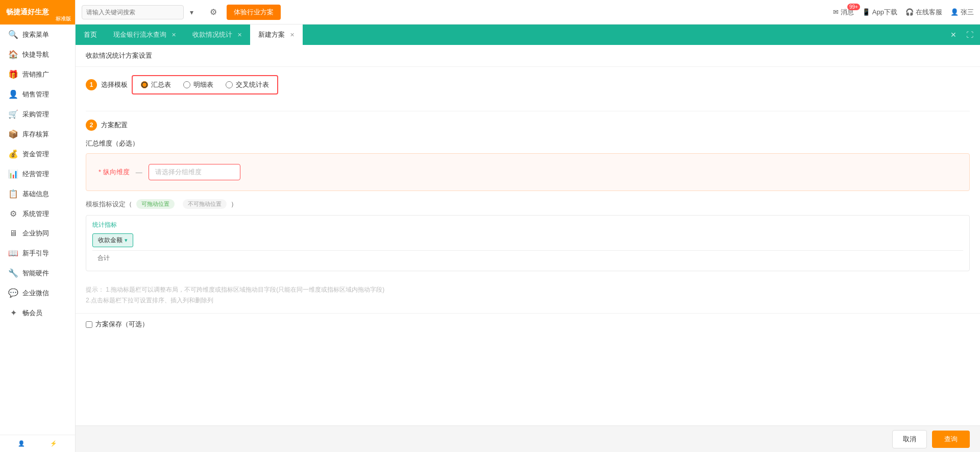 Image resolution: width=980 pixels, height=452 pixels. Describe the element at coordinates (54, 443) in the screenshot. I see `sidebar-bottom-right: ⚡` at that location.